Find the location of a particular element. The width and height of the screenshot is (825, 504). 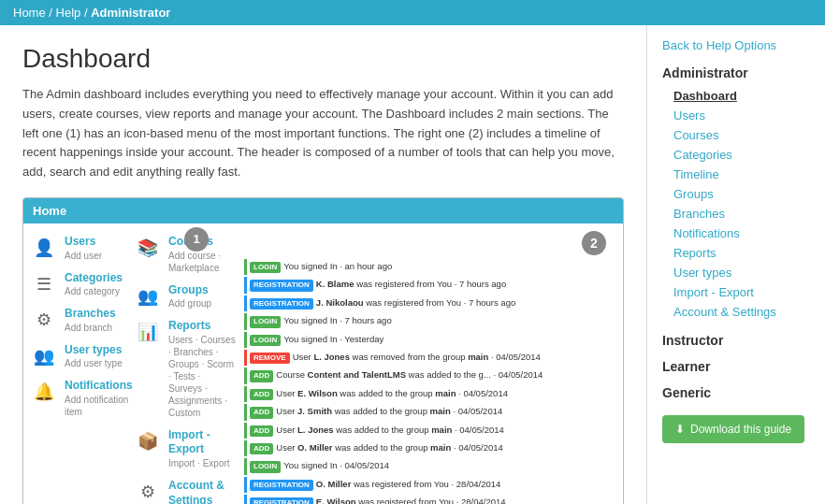

sidebar-item-categories: Categories is located at coordinates (736, 155).